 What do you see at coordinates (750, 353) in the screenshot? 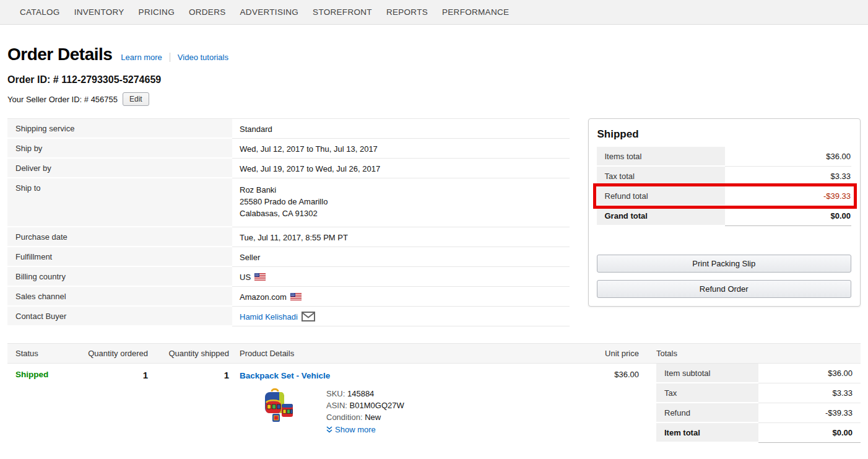
I see `header-totals: Totals` at bounding box center [750, 353].